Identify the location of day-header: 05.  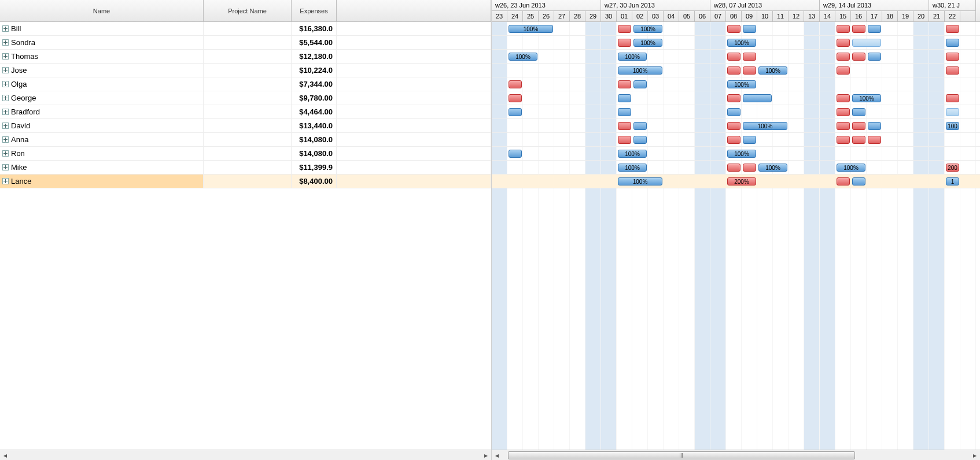
(687, 16).